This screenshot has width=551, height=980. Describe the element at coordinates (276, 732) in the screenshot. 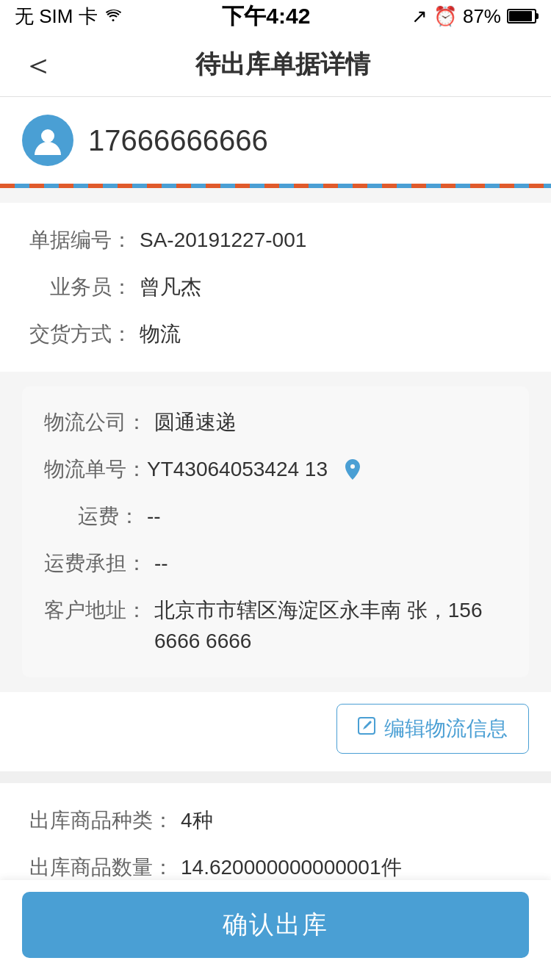

I see `edit-logistics-area: 编辑物流信息` at that location.